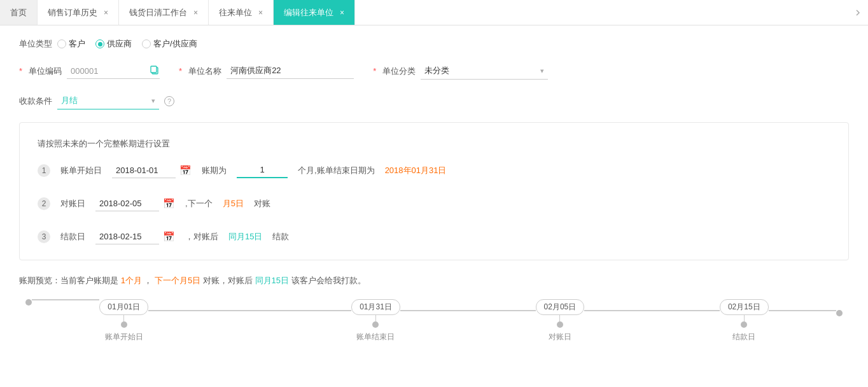  I want to click on row-label-2: 对账日, so click(73, 204).